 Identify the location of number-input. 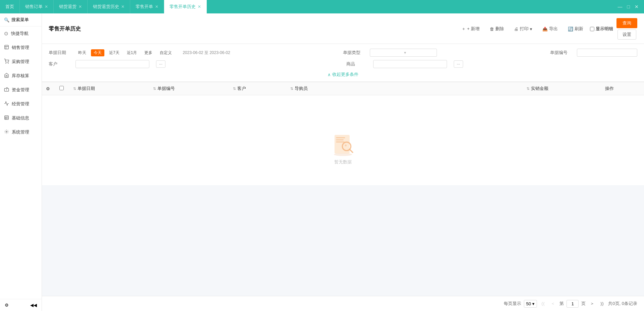
(607, 53).